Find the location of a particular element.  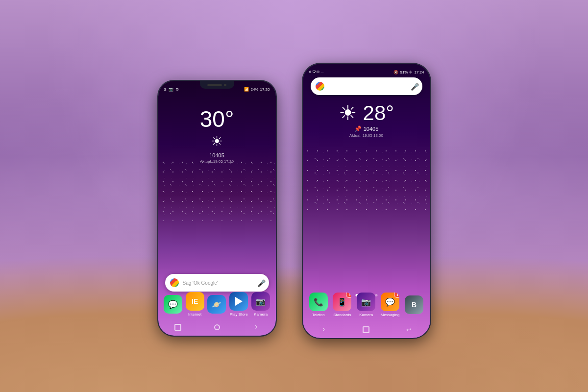

google-logo-left is located at coordinates (174, 283).